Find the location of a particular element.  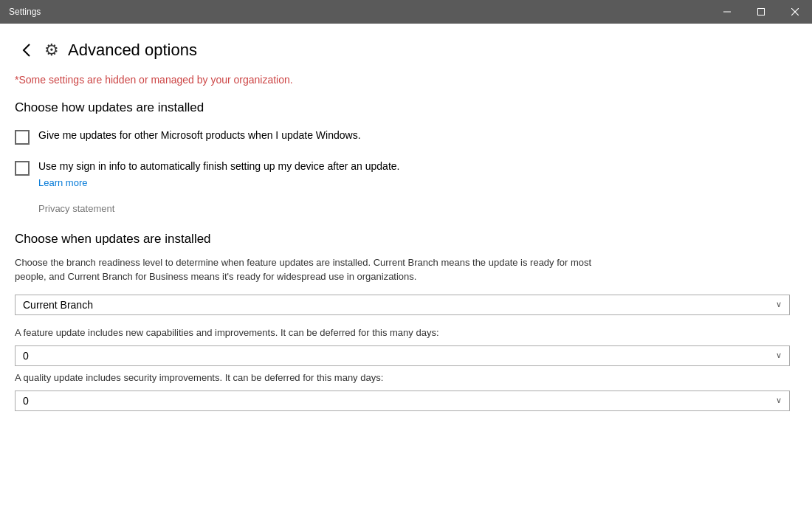

quality-update-description: A quality update includes security impro… is located at coordinates (317, 378).